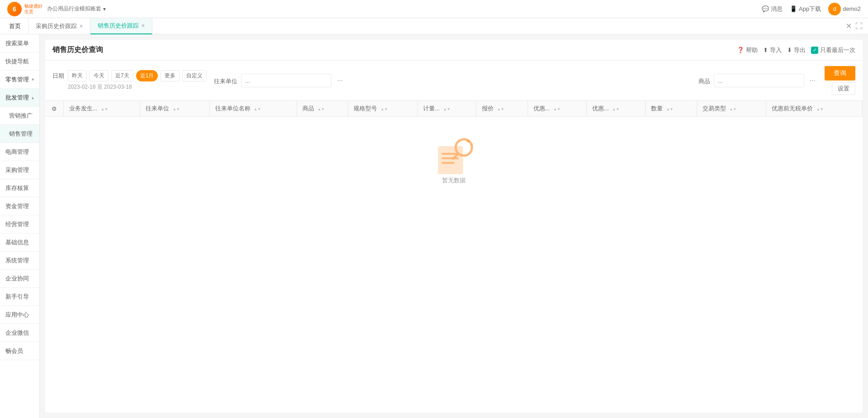  What do you see at coordinates (17, 297) in the screenshot?
I see `sidebar-item-label: 新手引导` at bounding box center [17, 297].